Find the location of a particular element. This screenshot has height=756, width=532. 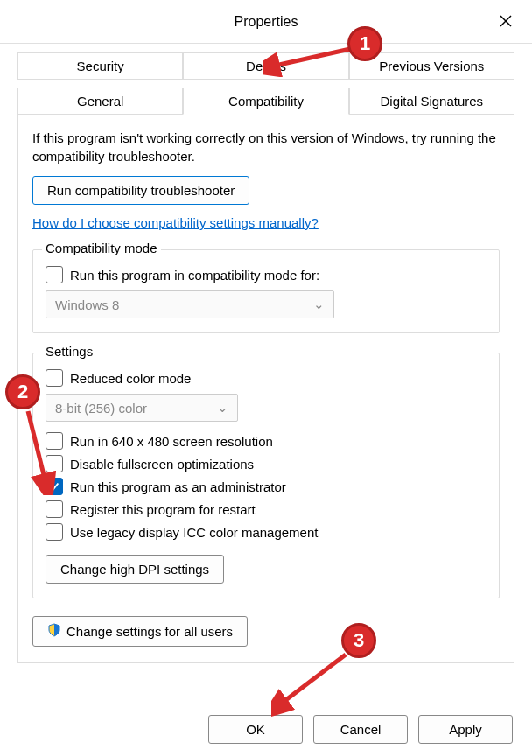

dpi-settings-button: Change high DPI settings is located at coordinates (135, 569).